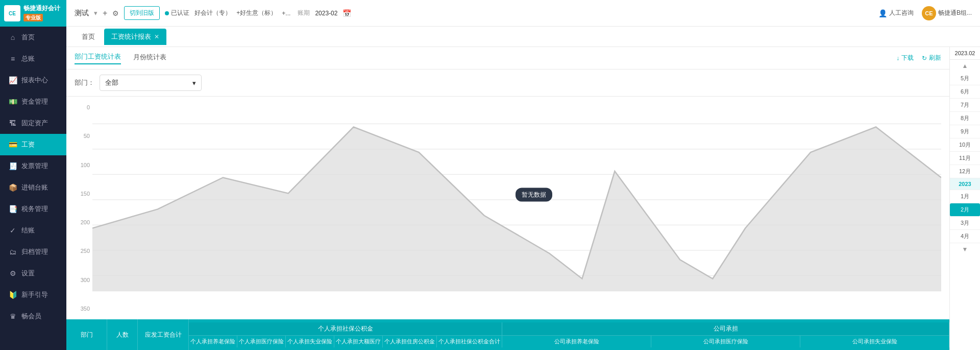 This screenshot has width=980, height=350. What do you see at coordinates (345, 329) in the screenshot?
I see `th-personal-group-title: 个人承担社保公积金` at bounding box center [345, 329].